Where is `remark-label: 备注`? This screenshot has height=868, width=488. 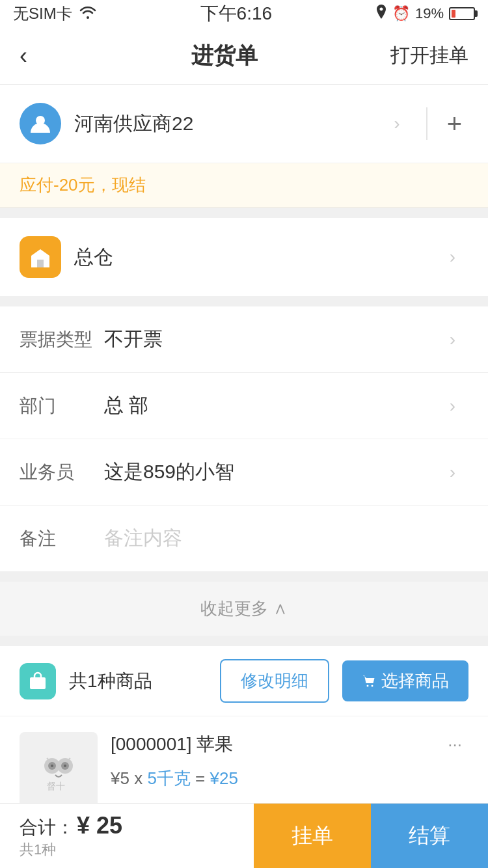
remark-label: 备注 is located at coordinates (62, 539).